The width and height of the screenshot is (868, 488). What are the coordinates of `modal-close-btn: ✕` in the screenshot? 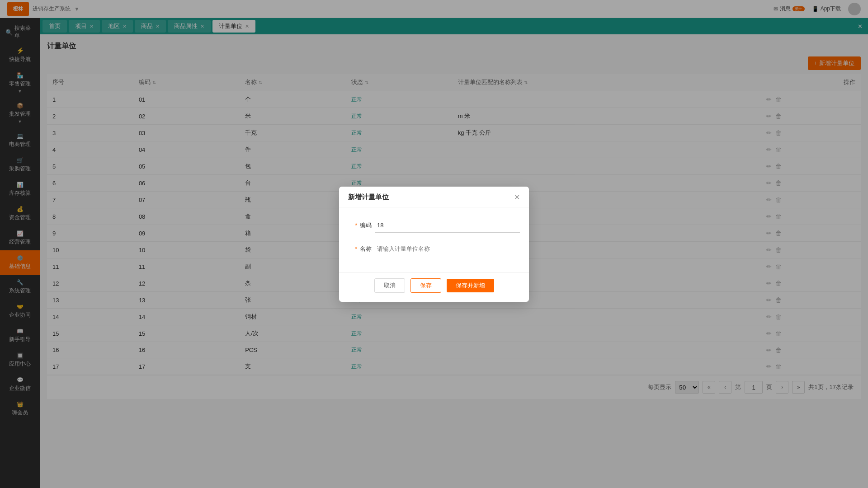 It's located at (517, 197).